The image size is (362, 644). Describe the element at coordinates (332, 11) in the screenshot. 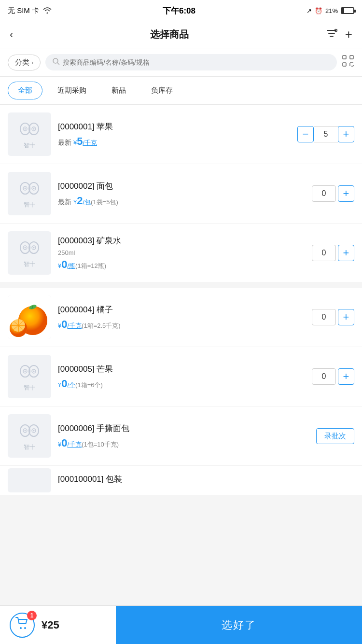

I see `battery-percent: 21%` at that location.